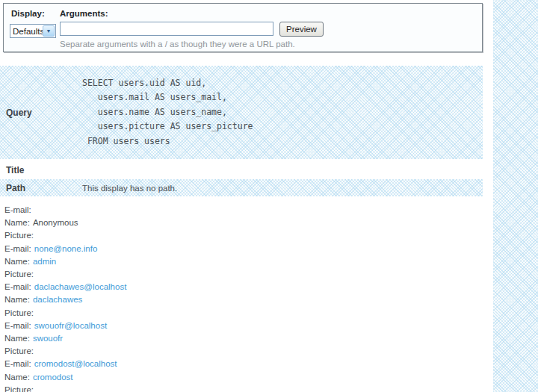 The height and width of the screenshot is (392, 538). I want to click on arguments-input, so click(167, 28).